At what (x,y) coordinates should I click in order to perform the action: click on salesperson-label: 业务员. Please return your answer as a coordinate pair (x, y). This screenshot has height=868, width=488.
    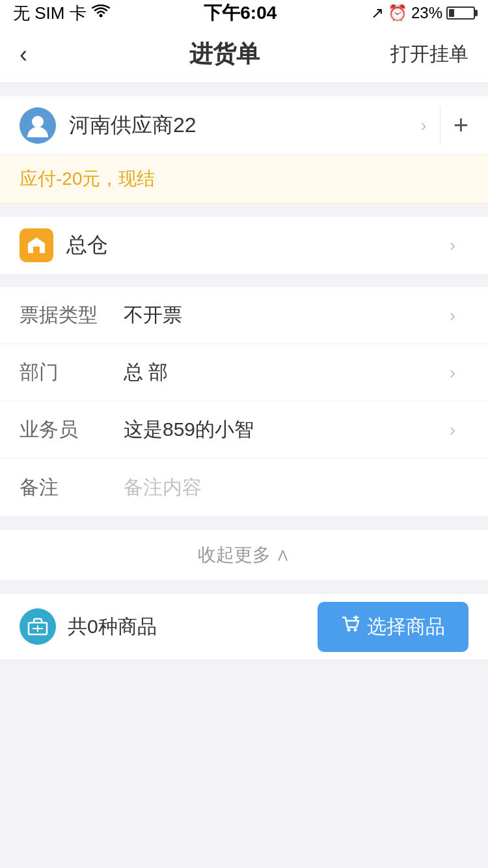
    Looking at the image, I should click on (72, 429).